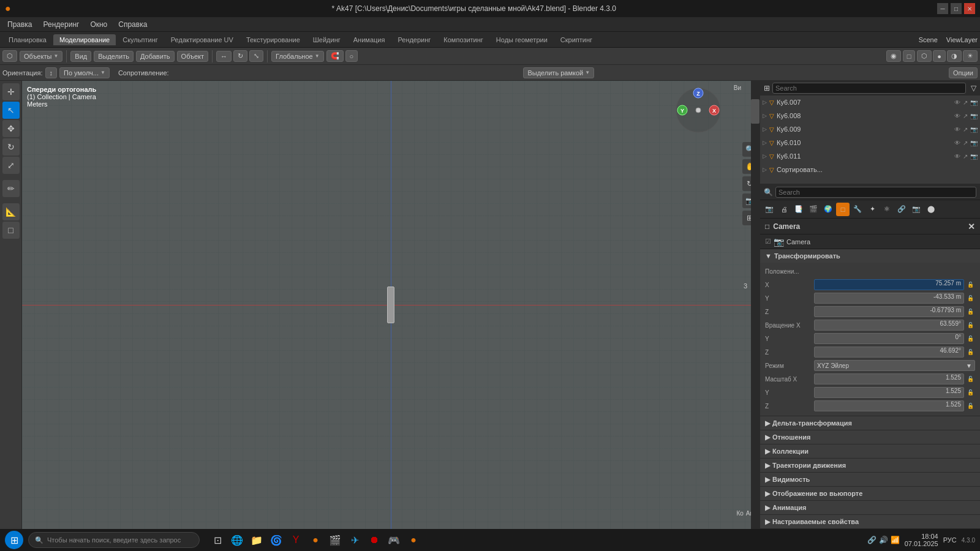 The height and width of the screenshot is (551, 980). What do you see at coordinates (876, 192) in the screenshot?
I see `props-search-input` at bounding box center [876, 192].